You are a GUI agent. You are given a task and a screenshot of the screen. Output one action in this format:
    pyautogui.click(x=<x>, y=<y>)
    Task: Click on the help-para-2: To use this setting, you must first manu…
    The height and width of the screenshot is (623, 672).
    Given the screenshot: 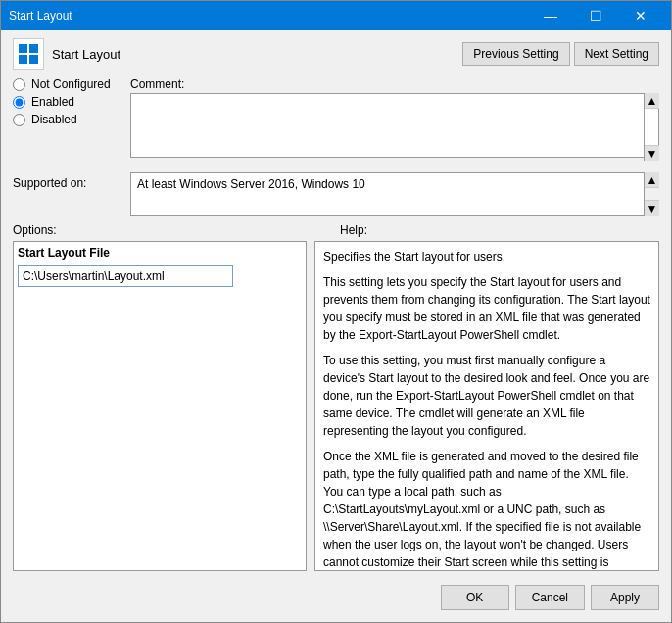 What is the action you would take?
    pyautogui.click(x=487, y=396)
    